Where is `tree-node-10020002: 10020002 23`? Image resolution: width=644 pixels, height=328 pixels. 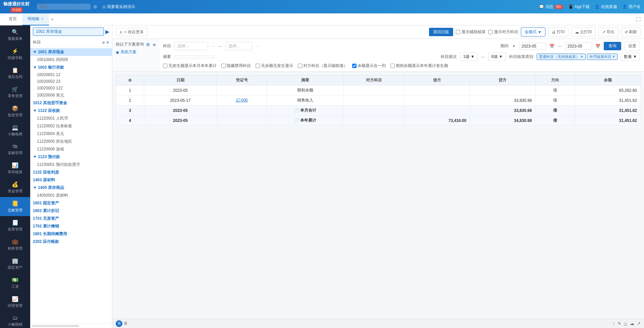
tree-node-10020002: 10020002 23 is located at coordinates (71, 81).